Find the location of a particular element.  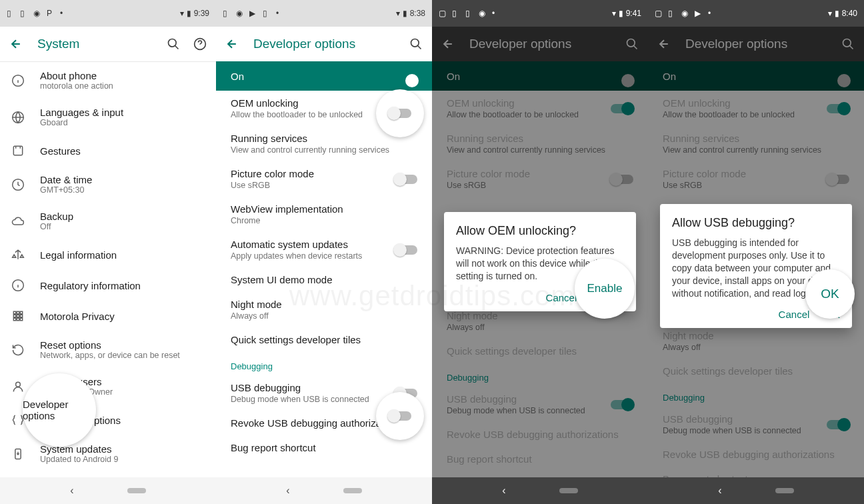

option-title: Night mode is located at coordinates (324, 304).